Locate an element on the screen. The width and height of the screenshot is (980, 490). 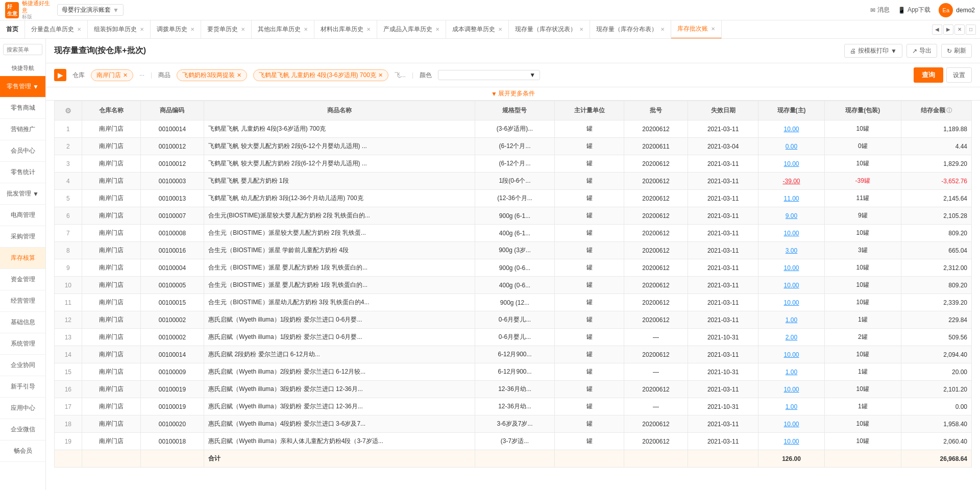
search-input is located at coordinates (22, 50).